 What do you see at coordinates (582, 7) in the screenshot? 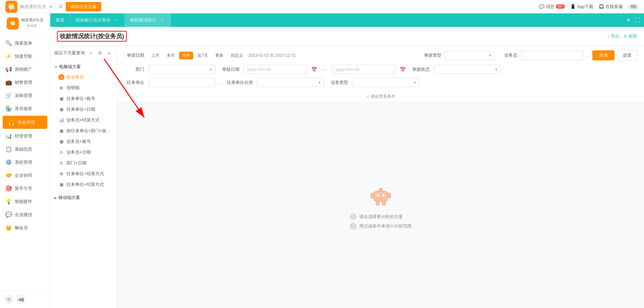
I see `app-download-button: 📱 App下载` at bounding box center [582, 7].